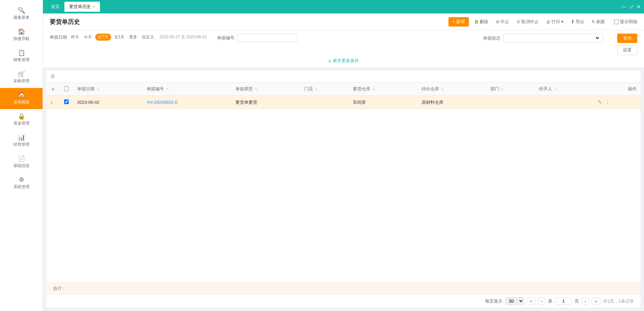 The image size is (644, 311). Describe the element at coordinates (21, 53) in the screenshot. I see `clipboard-icon: 📋` at that location.